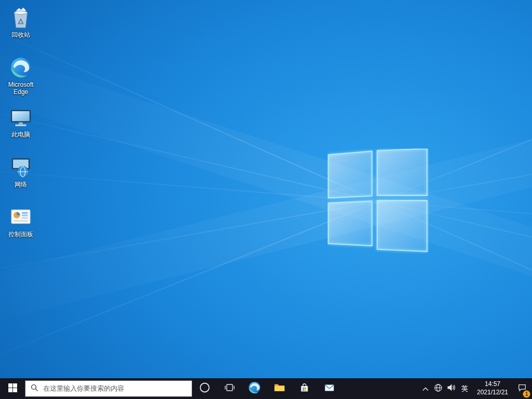 The height and width of the screenshot is (399, 532). Describe the element at coordinates (21, 217) in the screenshot. I see `control-panel-icon` at that location.